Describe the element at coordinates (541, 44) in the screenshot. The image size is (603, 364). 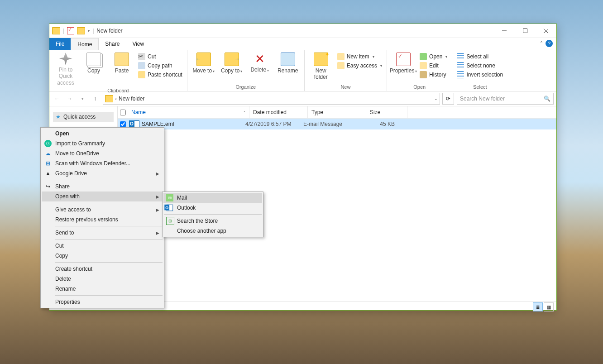
I see `collapse-ribbon-icon: ˄` at that location.